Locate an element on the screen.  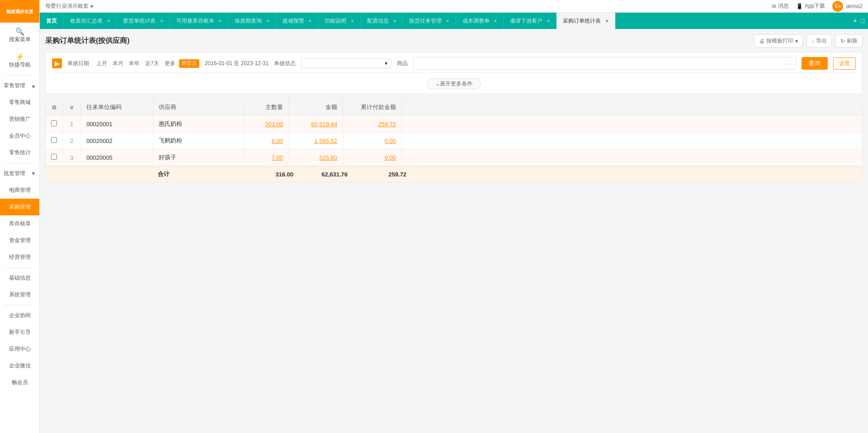
sidebar-item-enterprise-collab: 企业协同 is located at coordinates (20, 316).